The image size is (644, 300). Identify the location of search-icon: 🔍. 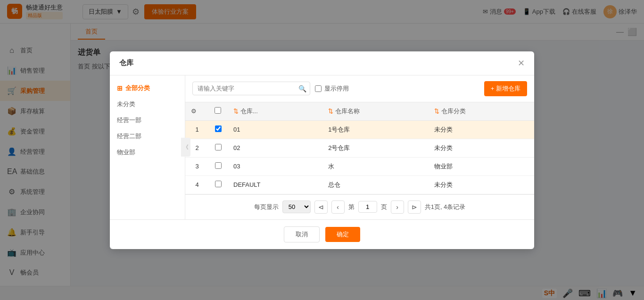
(303, 89).